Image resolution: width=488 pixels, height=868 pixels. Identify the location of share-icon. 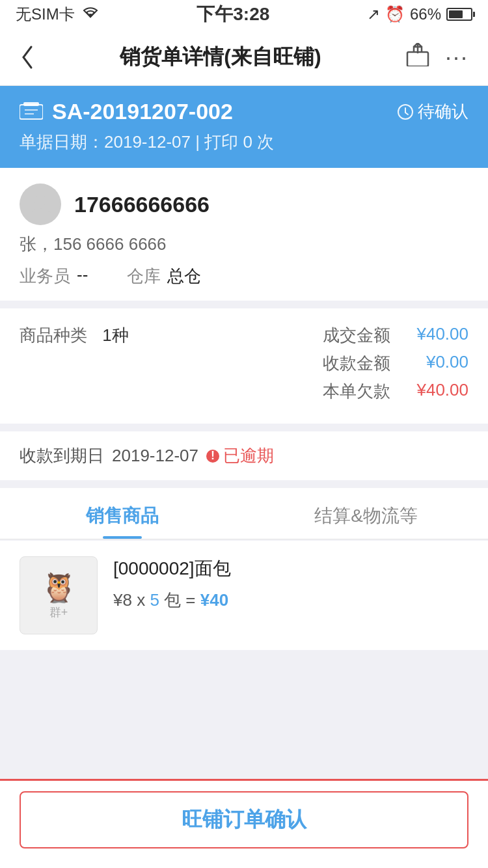
(418, 57).